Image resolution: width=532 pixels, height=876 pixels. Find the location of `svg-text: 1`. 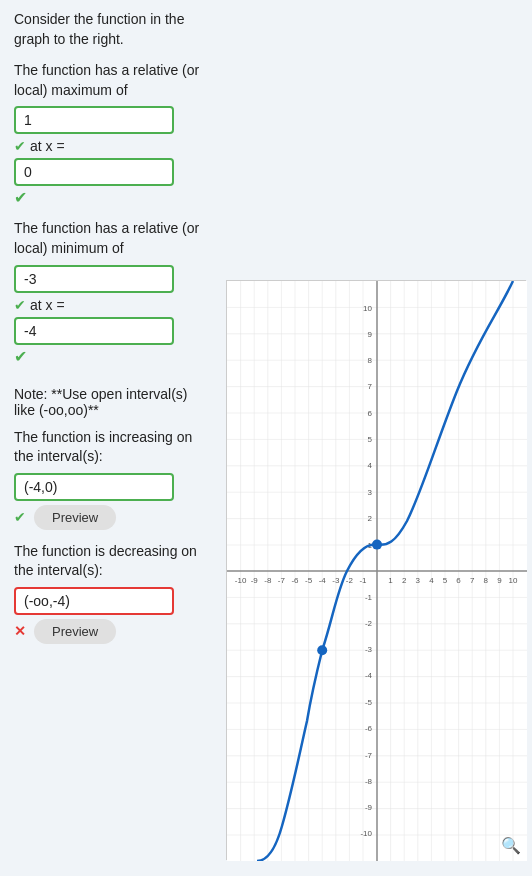

svg-text: 1 is located at coordinates (390, 580).